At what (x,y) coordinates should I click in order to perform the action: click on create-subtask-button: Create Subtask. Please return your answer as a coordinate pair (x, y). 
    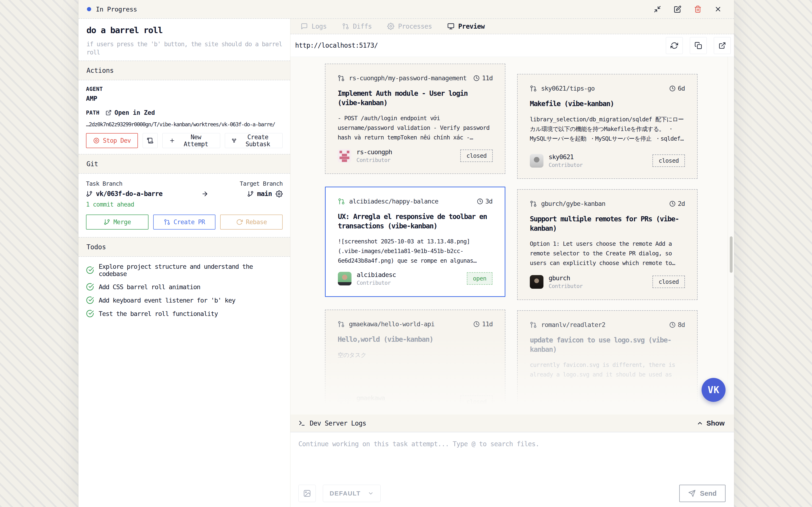
    Looking at the image, I should click on (254, 141).